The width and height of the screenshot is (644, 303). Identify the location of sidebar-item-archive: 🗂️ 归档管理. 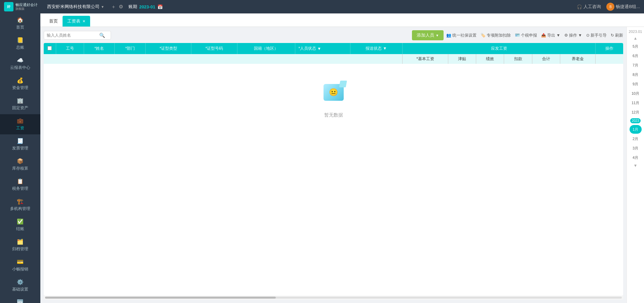
(20, 245).